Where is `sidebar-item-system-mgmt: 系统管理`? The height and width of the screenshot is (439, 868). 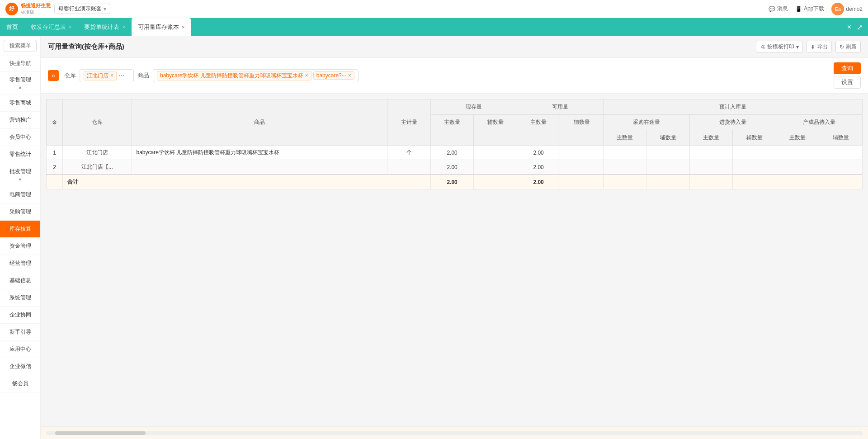 sidebar-item-system-mgmt: 系统管理 is located at coordinates (20, 298).